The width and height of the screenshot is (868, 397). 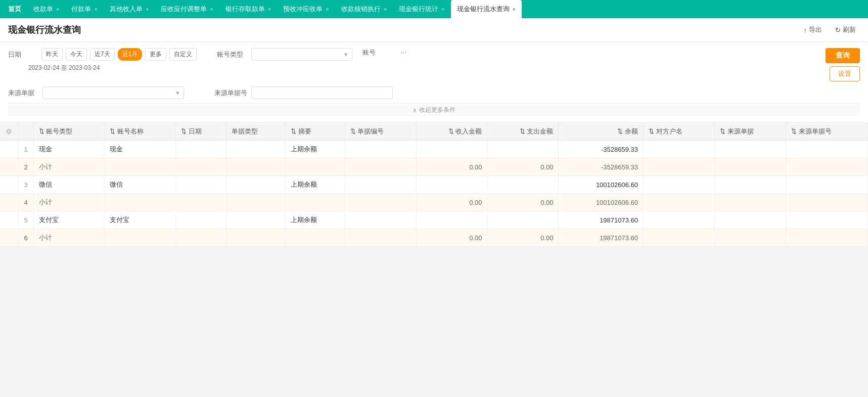 I want to click on date-1month-btn: 近1月, so click(x=130, y=55).